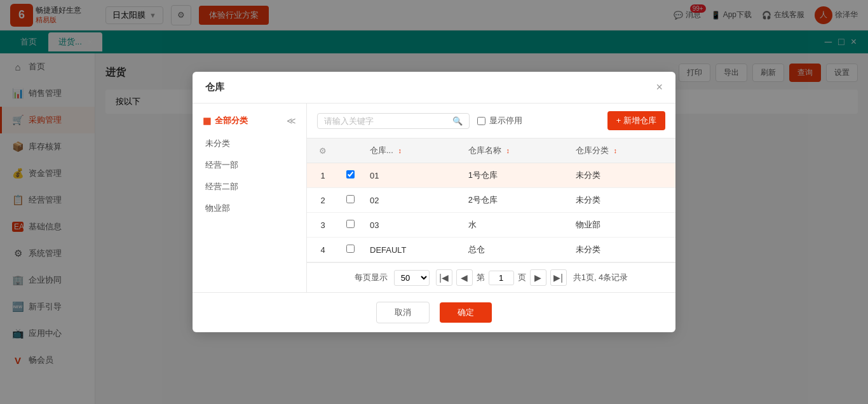 Image resolution: width=868 pixels, height=404 pixels. What do you see at coordinates (250, 198) in the screenshot?
I see `modal-left-panel: ▦ 全部分类 ≪ 未分类 经营一部 经营二部 物业部` at bounding box center [250, 198].